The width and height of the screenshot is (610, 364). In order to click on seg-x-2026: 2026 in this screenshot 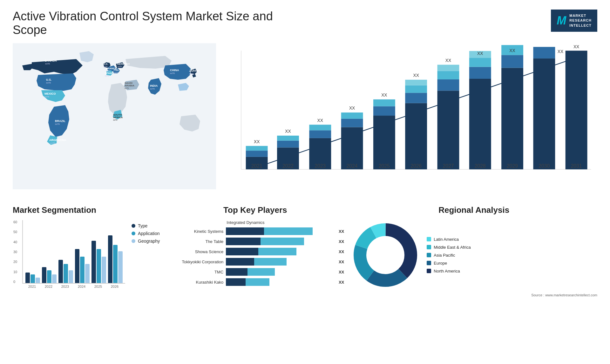, I will do `click(115, 286)`.